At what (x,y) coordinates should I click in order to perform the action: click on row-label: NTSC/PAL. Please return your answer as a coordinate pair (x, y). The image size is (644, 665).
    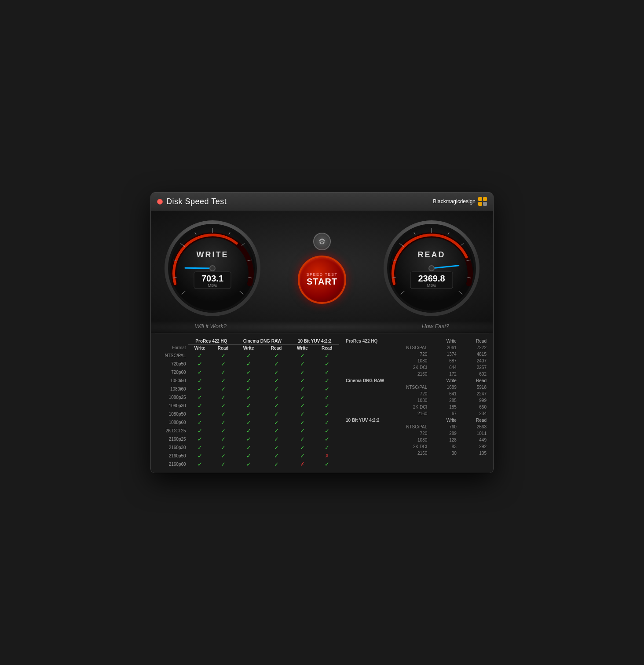
    Looking at the image, I should click on (386, 387).